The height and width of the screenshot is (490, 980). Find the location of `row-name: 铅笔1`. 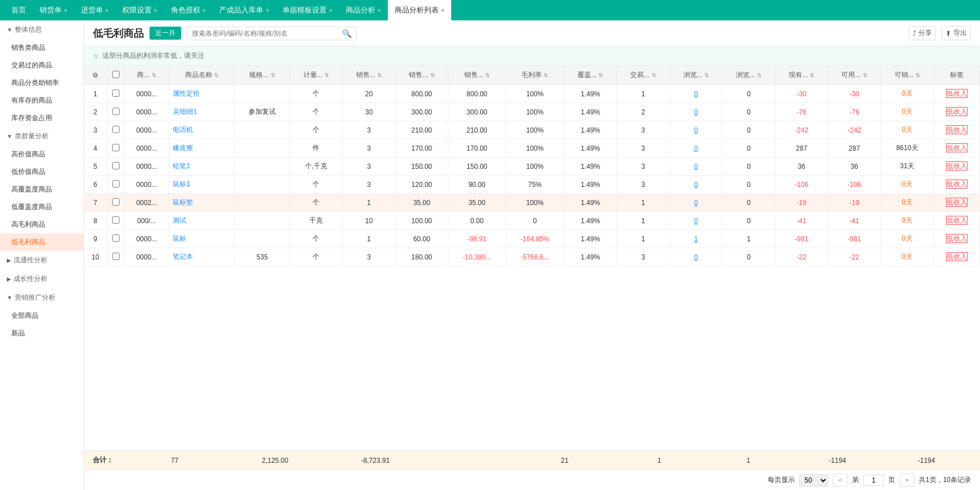

row-name: 铅笔1 is located at coordinates (202, 167).